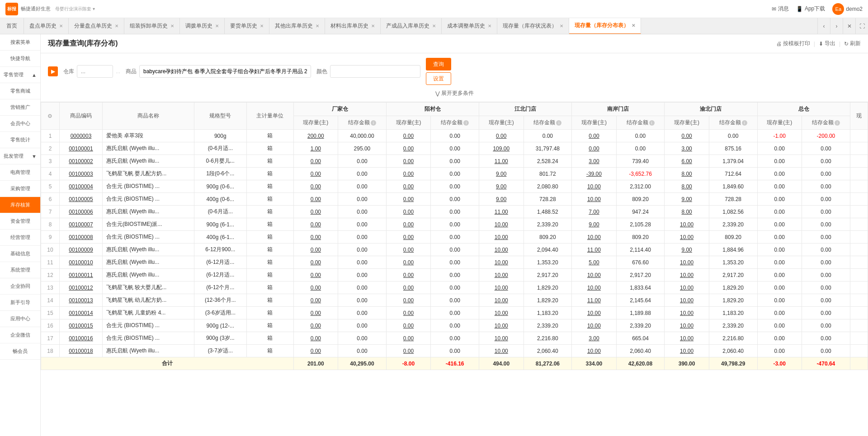 The image size is (868, 436). Describe the element at coordinates (51, 116) in the screenshot. I see `th-gear: ⚙` at that location.